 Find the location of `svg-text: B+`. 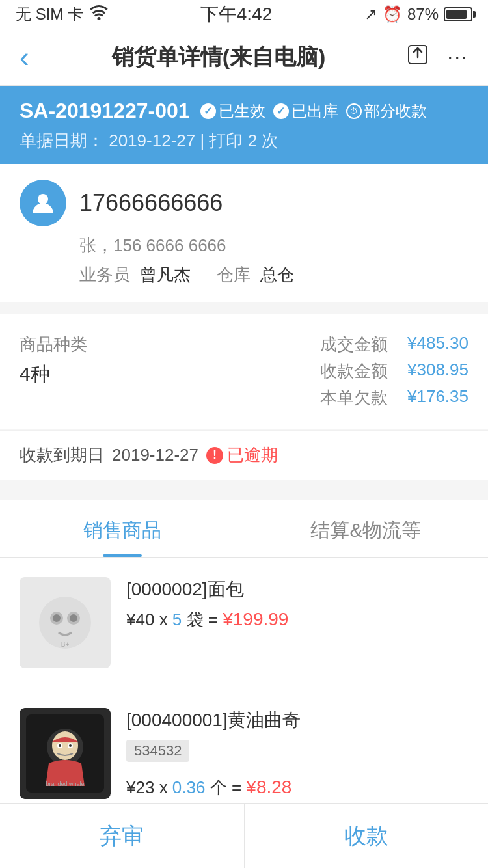

svg-text: B+ is located at coordinates (65, 644).